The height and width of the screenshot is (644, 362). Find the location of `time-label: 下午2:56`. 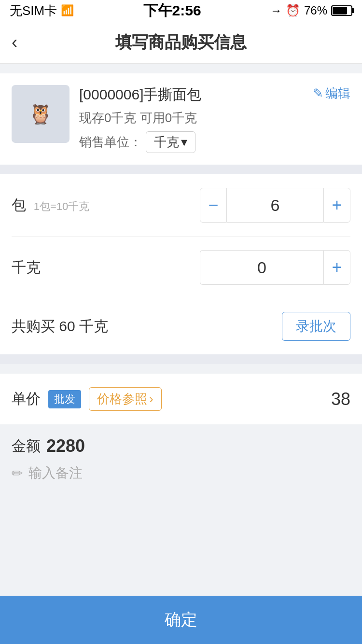

time-label: 下午2:56 is located at coordinates (172, 11).